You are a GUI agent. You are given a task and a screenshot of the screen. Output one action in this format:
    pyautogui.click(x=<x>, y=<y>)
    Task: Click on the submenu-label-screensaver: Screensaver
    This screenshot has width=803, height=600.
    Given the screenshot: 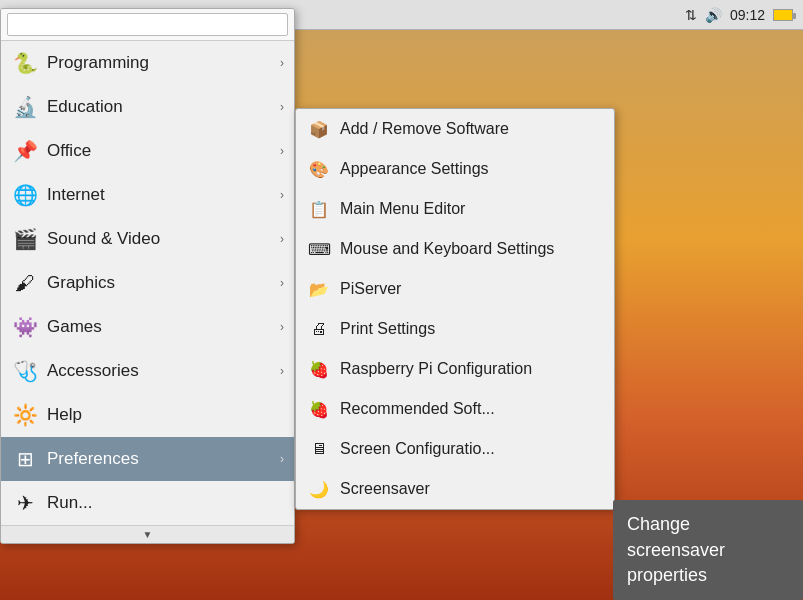 What is the action you would take?
    pyautogui.click(x=385, y=489)
    